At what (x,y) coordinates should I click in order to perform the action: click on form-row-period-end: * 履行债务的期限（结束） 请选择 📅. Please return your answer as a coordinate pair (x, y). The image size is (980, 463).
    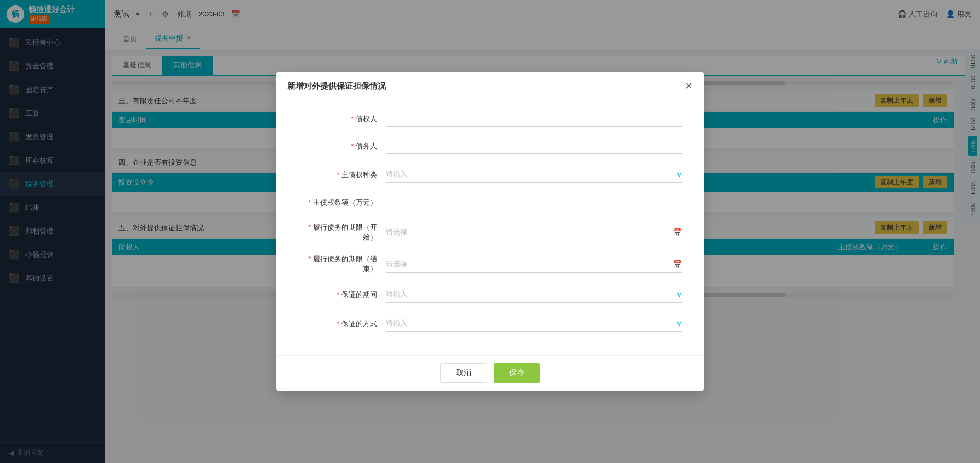
    Looking at the image, I should click on (490, 264).